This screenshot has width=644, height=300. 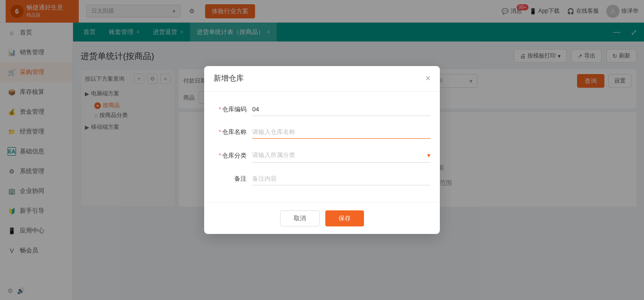 I want to click on form-row-code: 仓库编码, so click(x=322, y=109).